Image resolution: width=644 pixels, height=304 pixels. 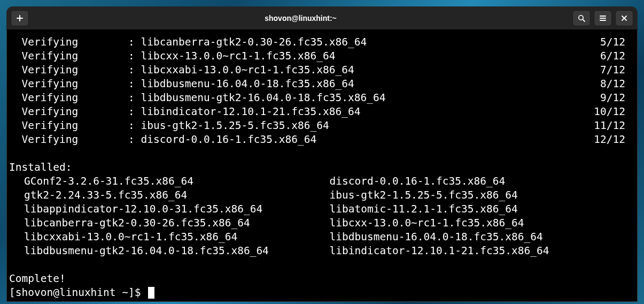 I want to click on hamburger-icon, so click(x=603, y=18).